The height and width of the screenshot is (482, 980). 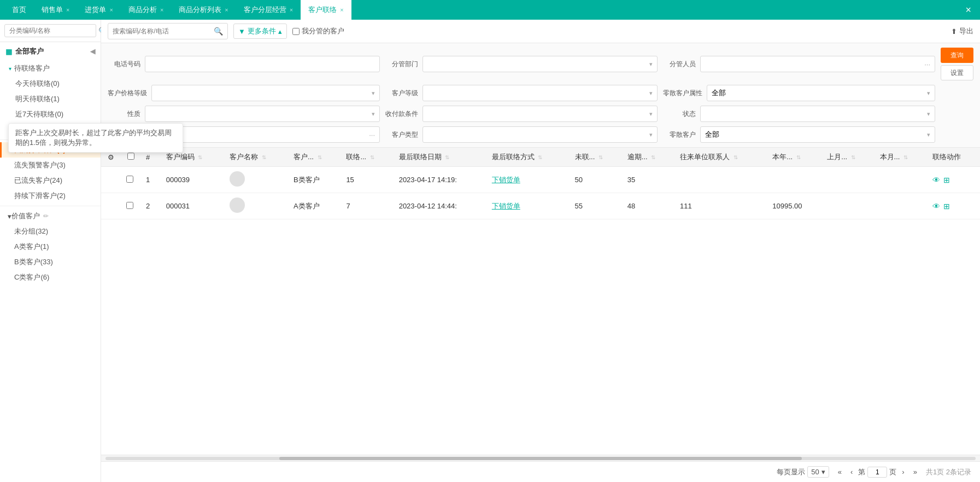 I want to click on sidebar-item-tomorrow: 明天待联络(1), so click(x=51, y=99).